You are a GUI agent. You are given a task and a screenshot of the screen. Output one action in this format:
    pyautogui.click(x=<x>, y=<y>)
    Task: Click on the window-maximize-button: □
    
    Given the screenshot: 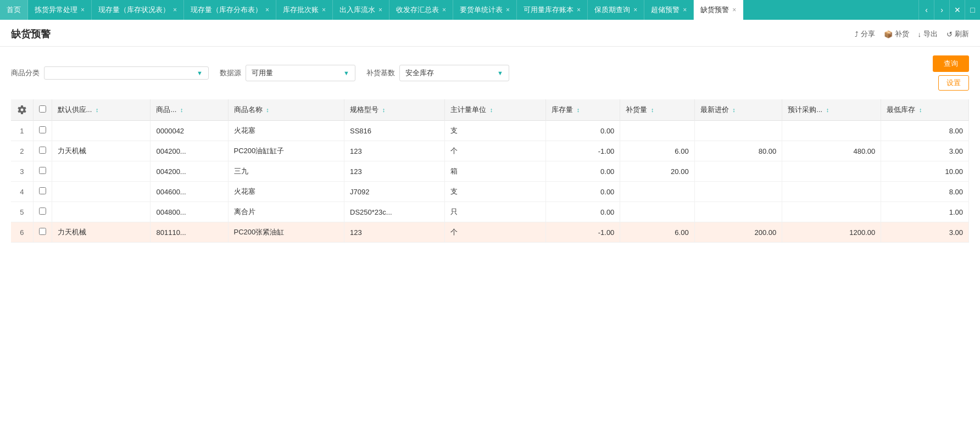 What is the action you would take?
    pyautogui.click(x=972, y=10)
    